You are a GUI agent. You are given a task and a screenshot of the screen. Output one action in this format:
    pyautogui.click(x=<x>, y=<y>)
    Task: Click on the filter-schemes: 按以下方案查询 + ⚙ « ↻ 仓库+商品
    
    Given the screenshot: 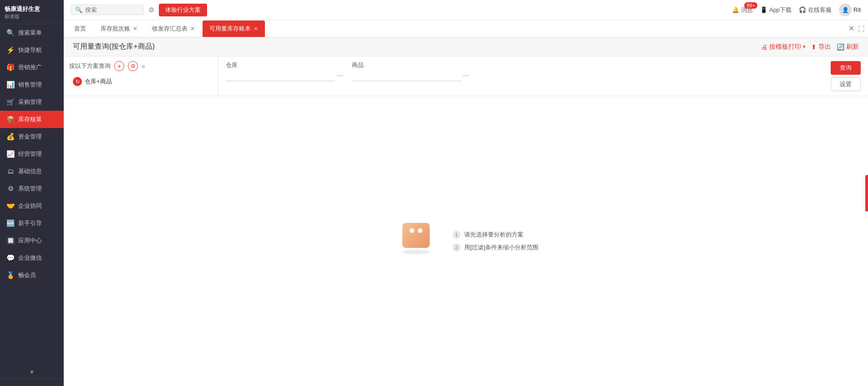 What is the action you would take?
    pyautogui.click(x=141, y=76)
    